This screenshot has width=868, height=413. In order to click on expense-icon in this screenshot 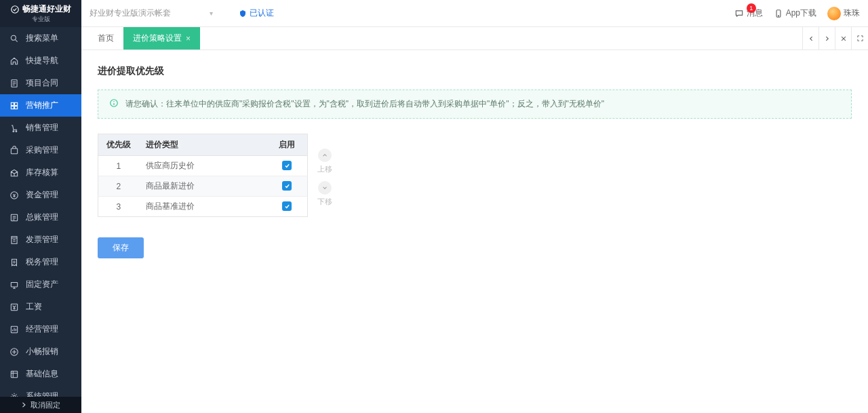, I will do `click(14, 352)`.